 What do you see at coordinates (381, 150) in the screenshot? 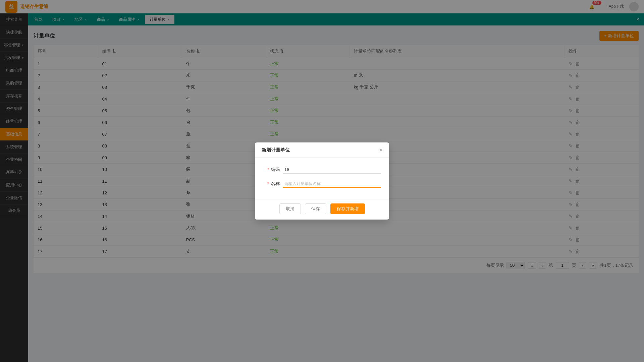
I see `modal-close-btn: ×` at bounding box center [381, 150].